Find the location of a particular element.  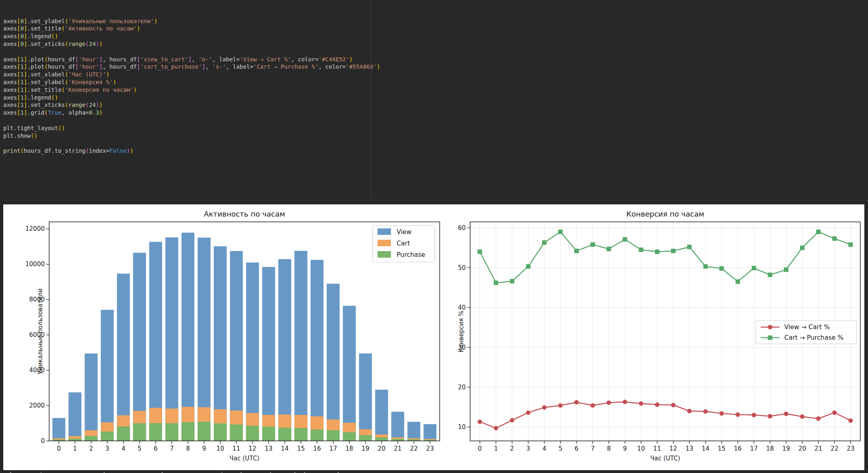

editor-ruler-line is located at coordinates (371, 100).